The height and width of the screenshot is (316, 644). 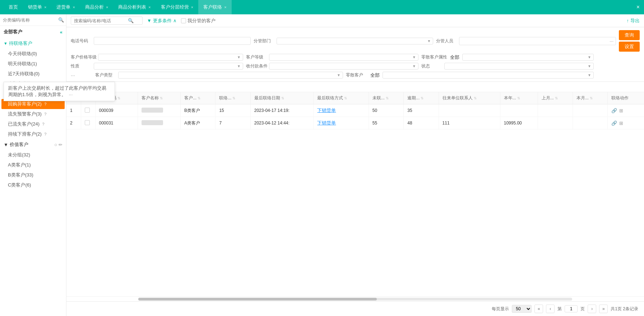 What do you see at coordinates (591, 98) in the screenshot?
I see `this-month-sort-icon: ⇅` at bounding box center [591, 98].